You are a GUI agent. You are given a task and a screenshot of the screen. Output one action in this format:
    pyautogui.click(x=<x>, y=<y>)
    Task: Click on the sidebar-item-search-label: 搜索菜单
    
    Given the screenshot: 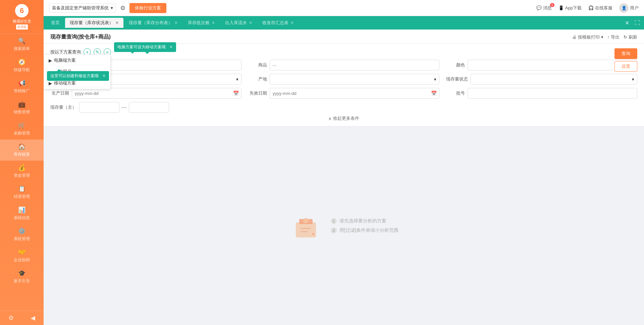 What is the action you would take?
    pyautogui.click(x=22, y=49)
    